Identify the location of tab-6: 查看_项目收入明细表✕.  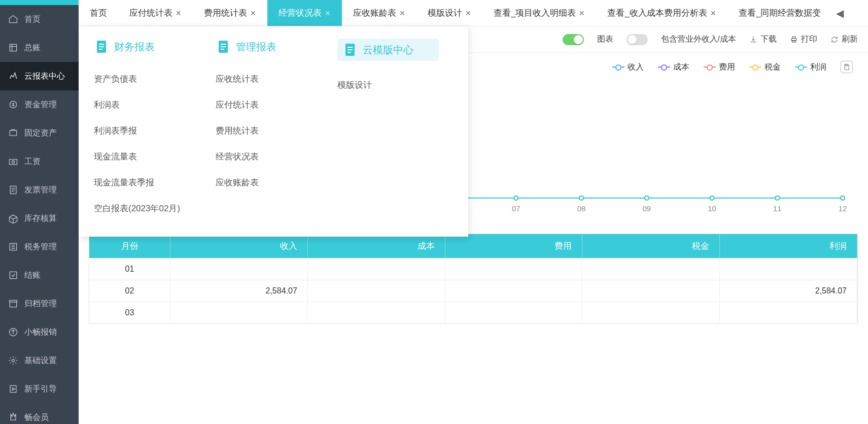
(539, 13).